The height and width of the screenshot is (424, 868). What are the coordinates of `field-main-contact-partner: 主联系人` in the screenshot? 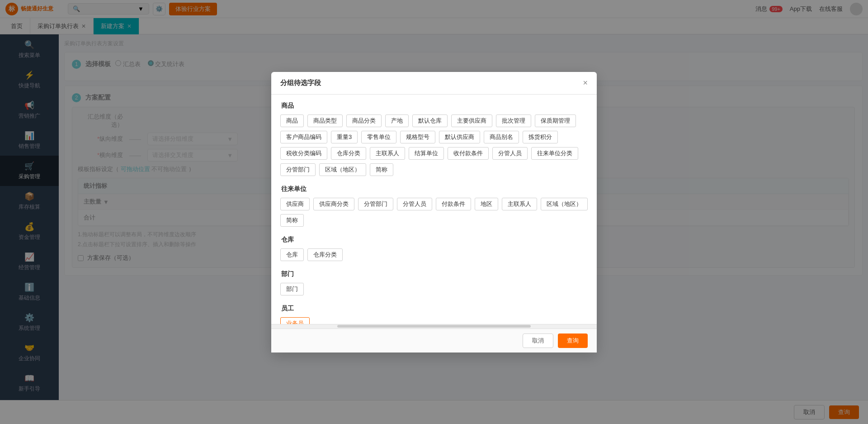 It's located at (519, 204).